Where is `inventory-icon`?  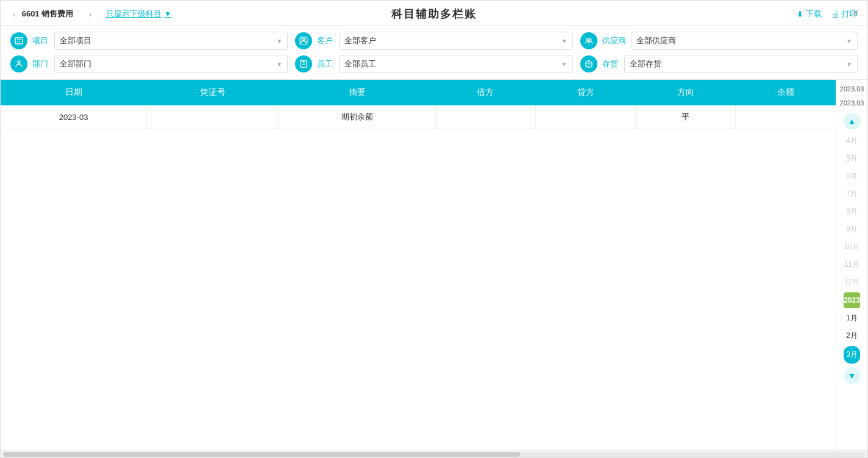 inventory-icon is located at coordinates (589, 64).